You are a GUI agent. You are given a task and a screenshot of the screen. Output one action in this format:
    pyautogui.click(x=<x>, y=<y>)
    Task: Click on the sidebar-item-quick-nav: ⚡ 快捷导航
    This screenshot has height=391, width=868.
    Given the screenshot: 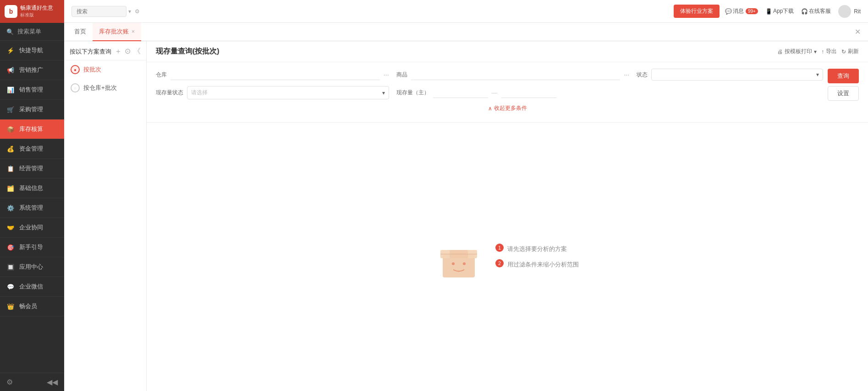 What is the action you would take?
    pyautogui.click(x=32, y=50)
    